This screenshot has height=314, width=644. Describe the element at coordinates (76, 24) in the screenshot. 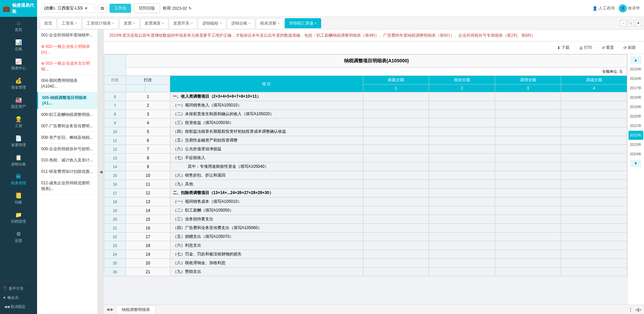

I see `tab-close-1: ×` at that location.